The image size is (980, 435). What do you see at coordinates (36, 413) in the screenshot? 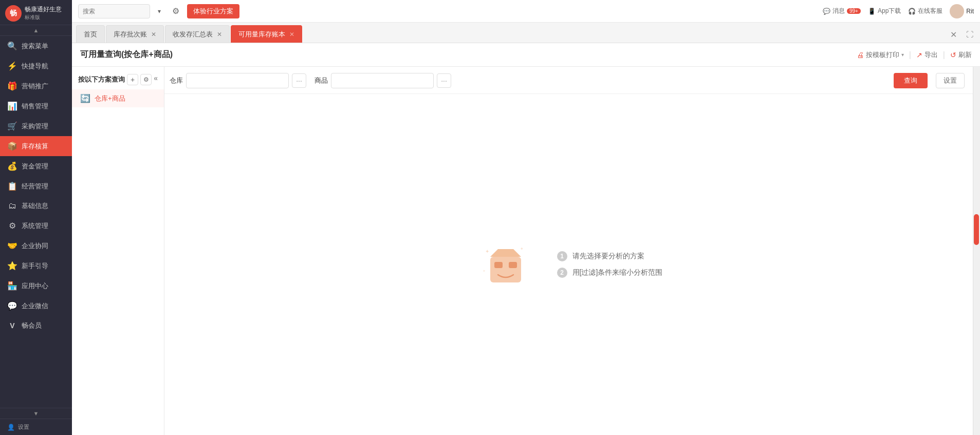
I see `sidebar-scroll-down: ▼` at bounding box center [36, 413].